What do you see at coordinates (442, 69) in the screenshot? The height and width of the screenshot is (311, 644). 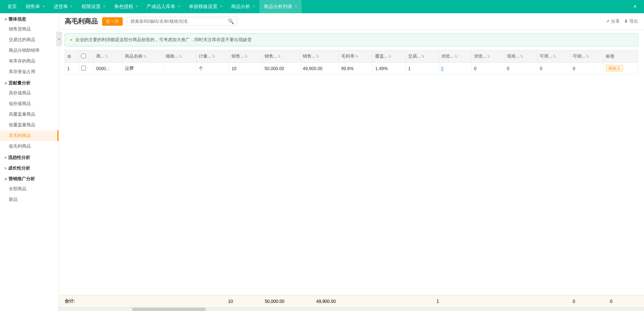 I see `browse-link: 0` at bounding box center [442, 69].